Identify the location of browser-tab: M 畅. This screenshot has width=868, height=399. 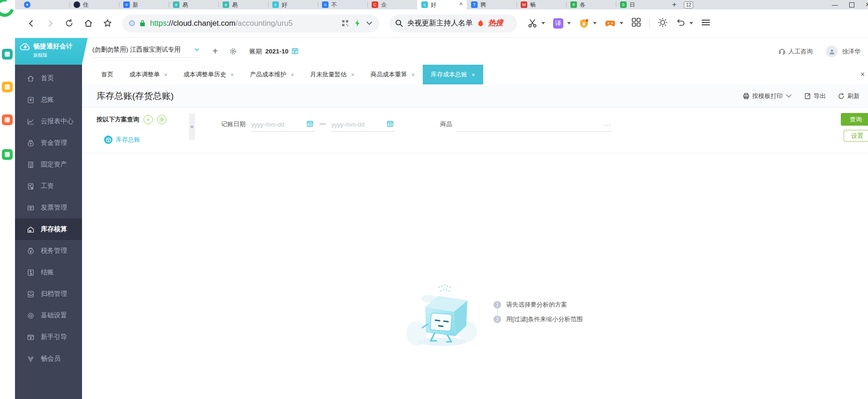
(541, 5).